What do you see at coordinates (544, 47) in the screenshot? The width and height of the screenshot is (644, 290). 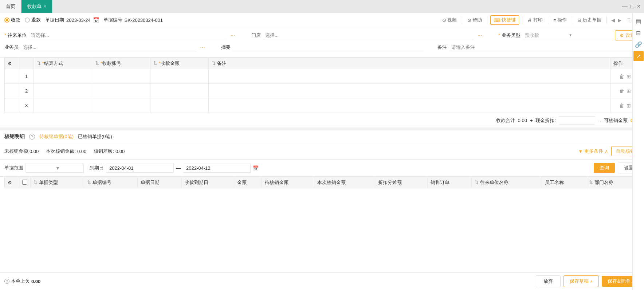 I see `remark-input` at bounding box center [544, 47].